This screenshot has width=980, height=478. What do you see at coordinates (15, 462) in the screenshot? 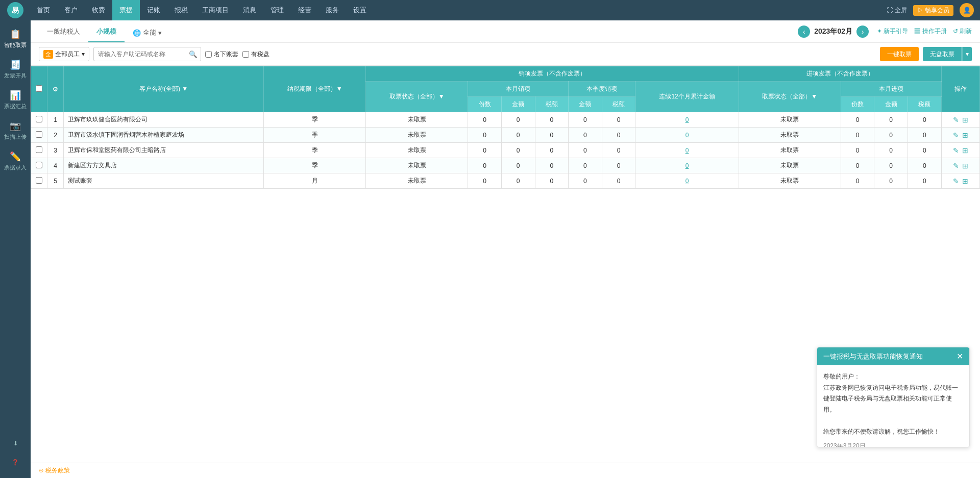
I see `sidebar-help-btn: ❓` at bounding box center [15, 462].